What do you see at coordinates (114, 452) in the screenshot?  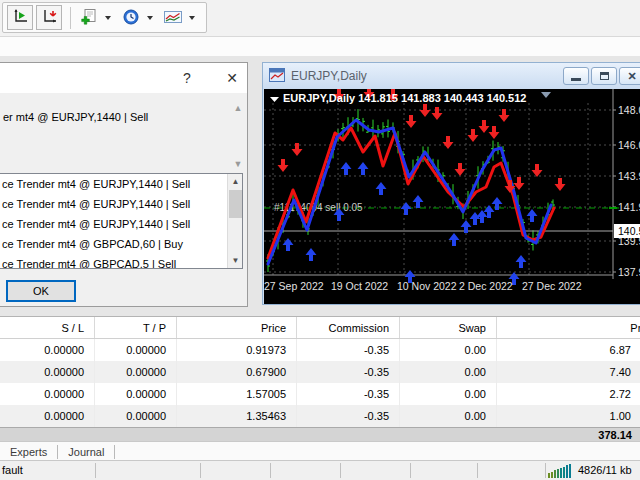 I see `tab-separator` at bounding box center [114, 452].